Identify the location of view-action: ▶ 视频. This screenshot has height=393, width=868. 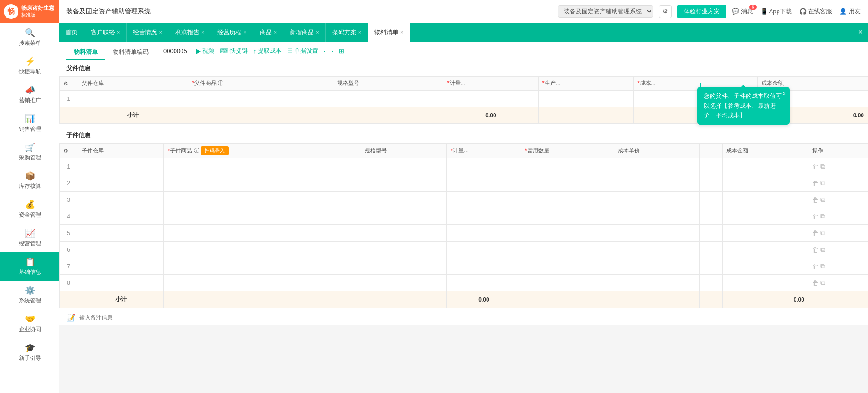
(205, 51).